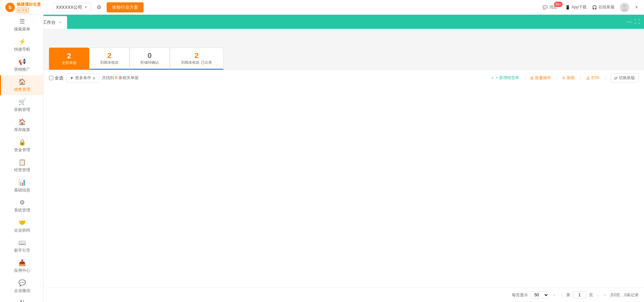  What do you see at coordinates (22, 102) in the screenshot?
I see `purchase-icon: 🛒` at bounding box center [22, 102].